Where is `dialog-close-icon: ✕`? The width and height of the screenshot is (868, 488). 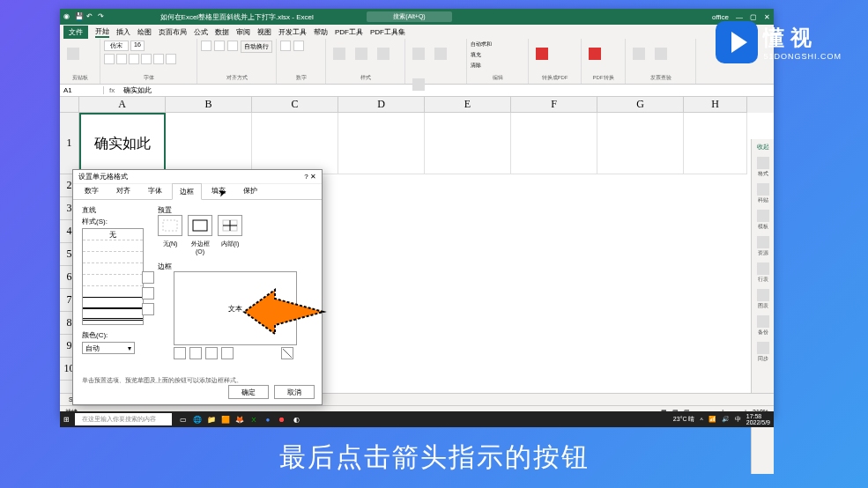 dialog-close-icon: ✕ is located at coordinates (314, 176).